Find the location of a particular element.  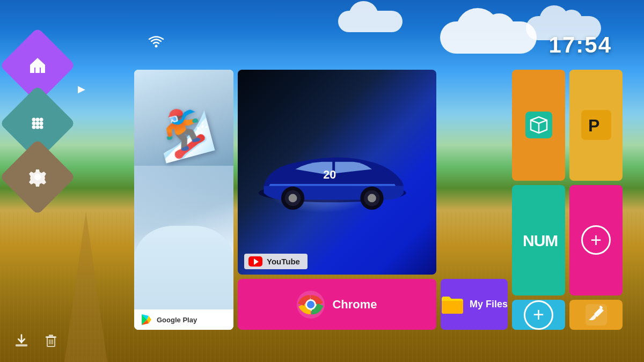

tile-google-play: 🏂 is located at coordinates (184, 200).